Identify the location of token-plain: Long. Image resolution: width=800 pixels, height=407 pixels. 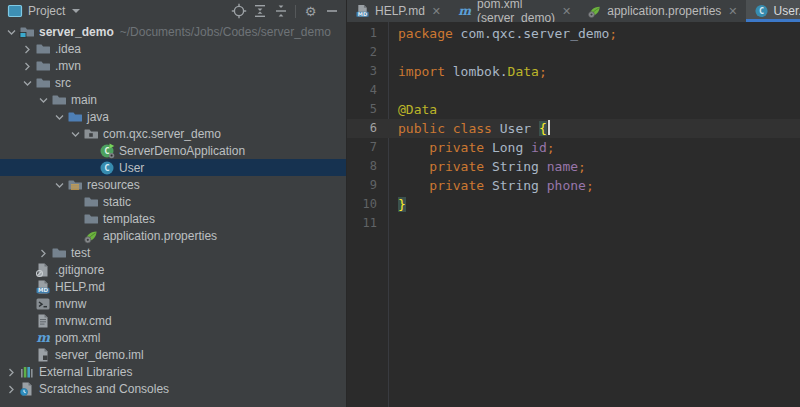
(508, 148).